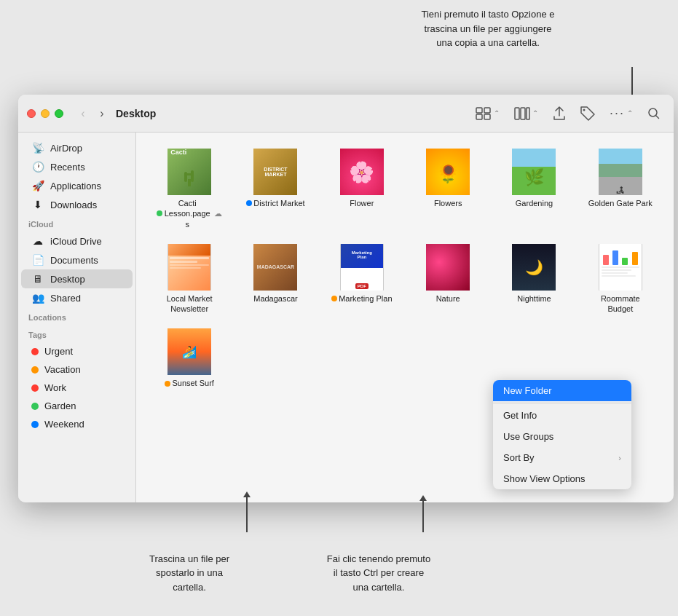 The width and height of the screenshot is (678, 616). I want to click on file-local-market: Local MarketNewsletter, so click(189, 280).